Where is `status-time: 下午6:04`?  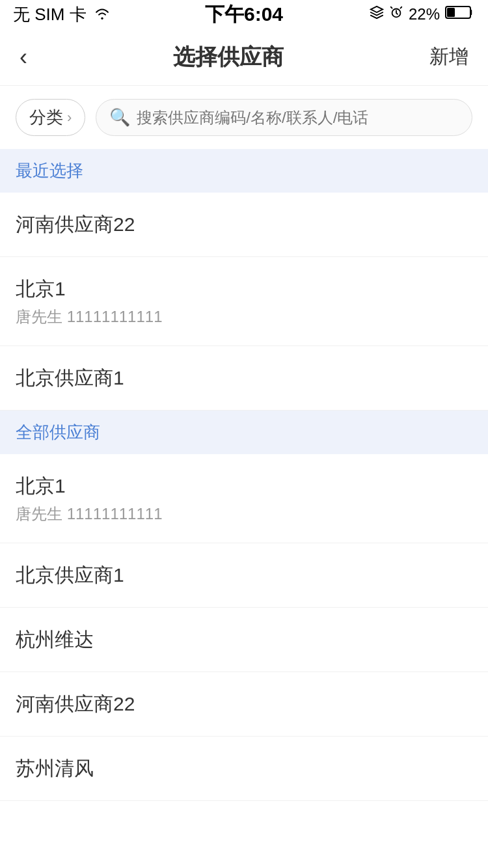 status-time: 下午6:04 is located at coordinates (244, 14).